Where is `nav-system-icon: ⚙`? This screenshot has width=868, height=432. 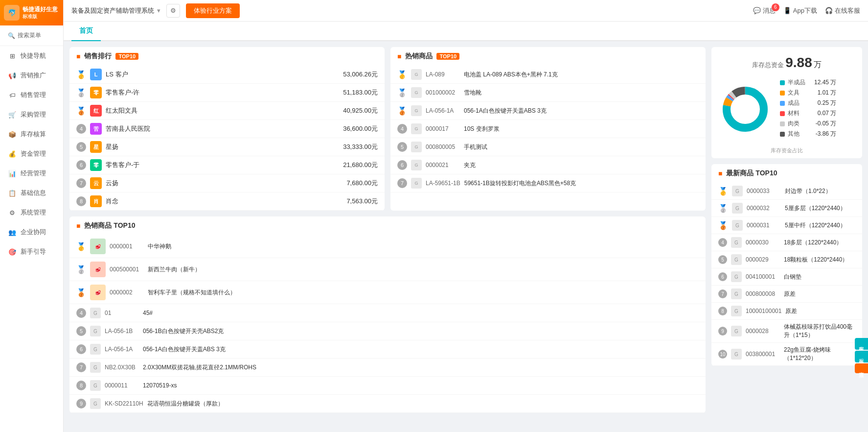 nav-system-icon: ⚙ is located at coordinates (12, 213).